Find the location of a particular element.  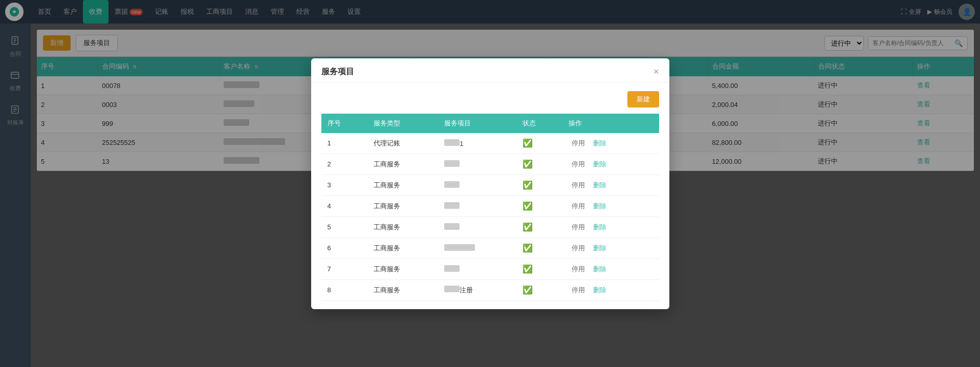

service-table-row: 1 代理记账 1 ✅ 停用 删除 is located at coordinates (490, 143).